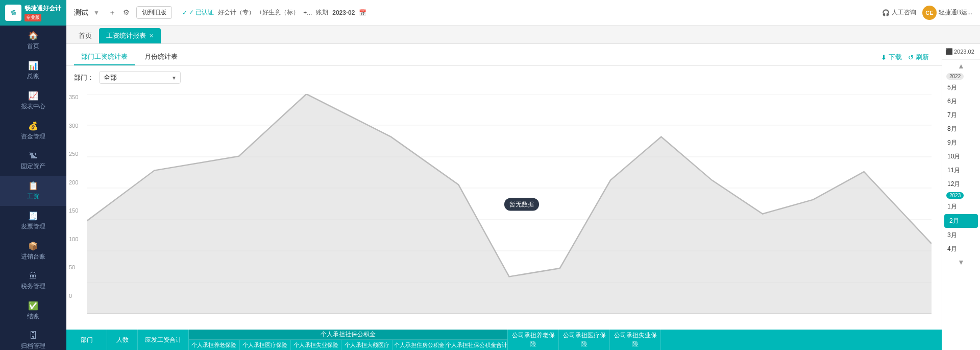 Image resolution: width=980 pixels, height=350 pixels. I want to click on topbar: 测试 ▼ ＋ ⚙ 切到旧版 ✓ ✓ 已认证 好会计（专） +好生意（标） +..…, so click(523, 13).